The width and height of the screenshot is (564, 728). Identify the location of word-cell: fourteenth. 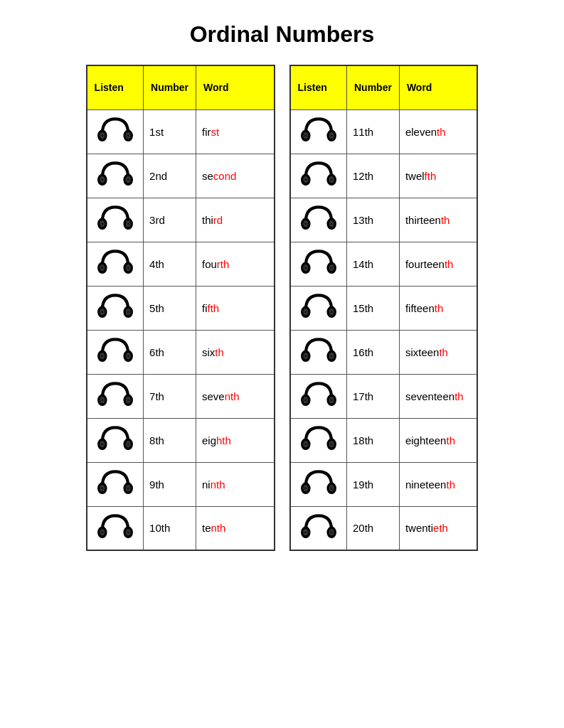
(438, 264).